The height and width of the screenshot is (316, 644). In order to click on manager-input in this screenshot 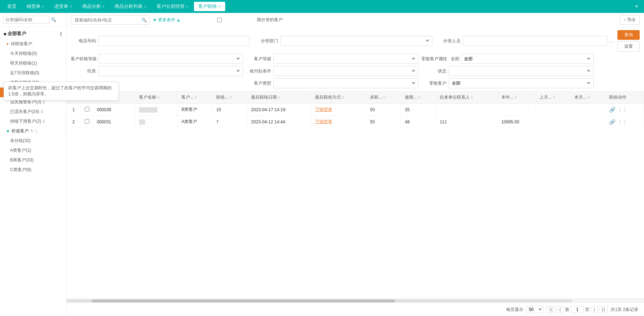, I will do `click(535, 41)`.